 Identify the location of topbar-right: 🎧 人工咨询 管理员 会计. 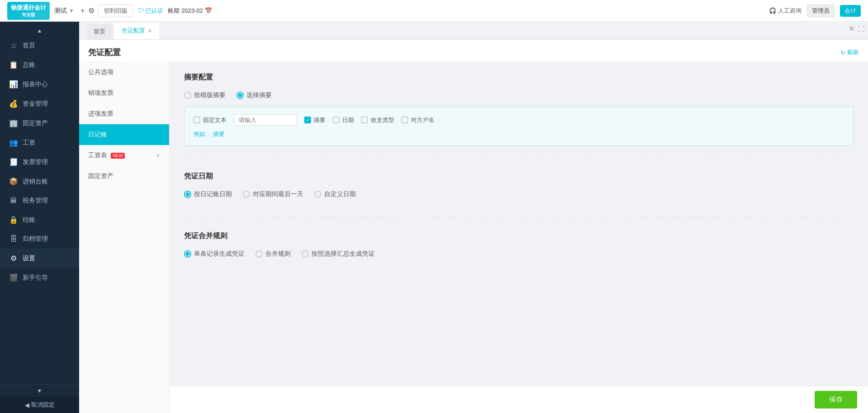
(815, 11).